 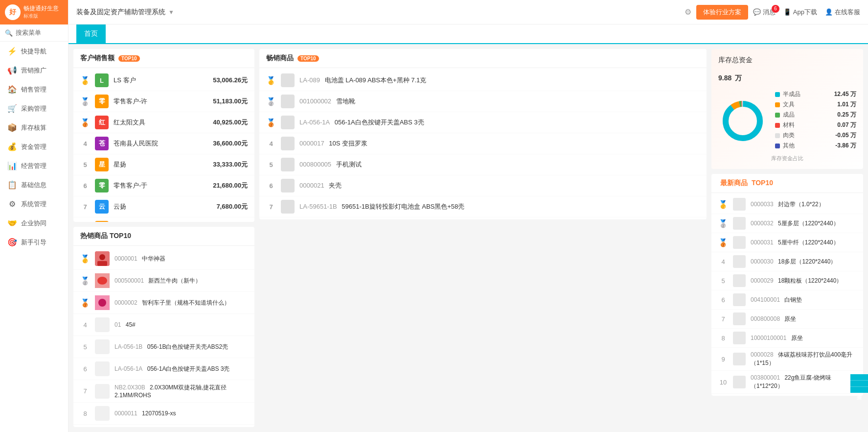 I want to click on newest-item-3: 🥉 0000031 5厘中纤（1220*2440）, so click(x=787, y=243).